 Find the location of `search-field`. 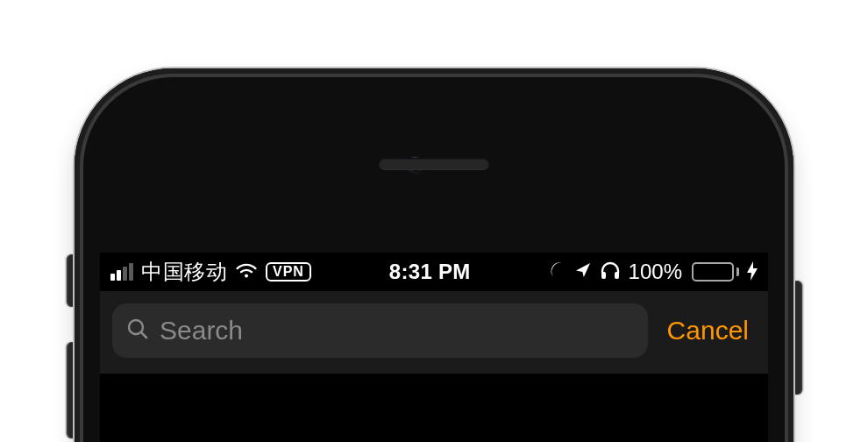

search-field is located at coordinates (381, 331).